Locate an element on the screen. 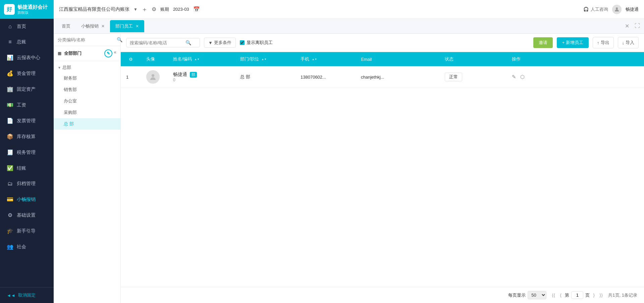 The height and width of the screenshot is (303, 644). sidebar-item-more: 👥 社会 is located at coordinates (27, 247).